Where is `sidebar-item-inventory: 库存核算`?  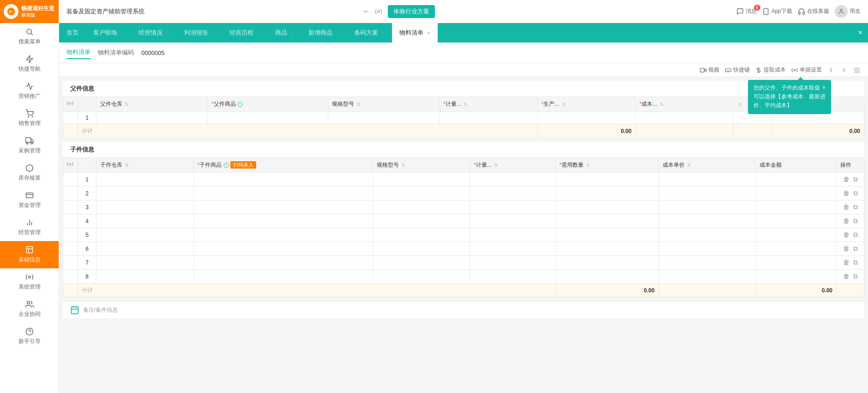 sidebar-item-inventory: 库存核算 is located at coordinates (30, 173).